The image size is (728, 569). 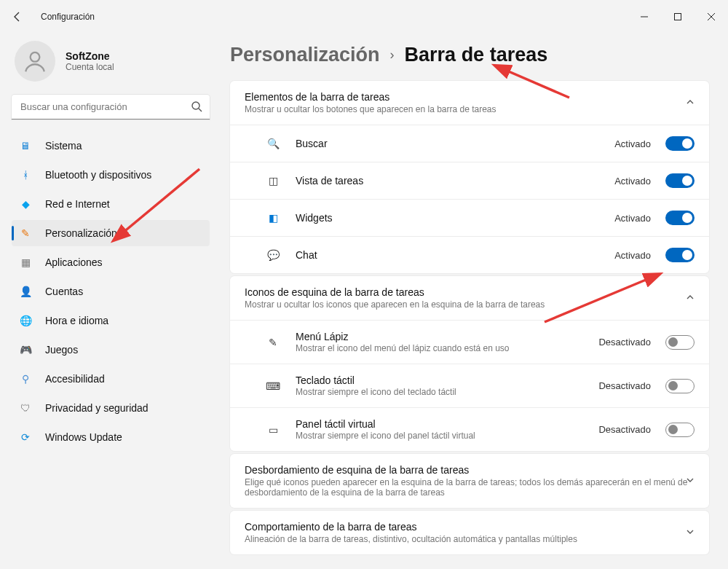 I want to click on row-lapiz: ✎ Menú Lápiz Mostrar el icono del menú d…, so click(x=470, y=342).